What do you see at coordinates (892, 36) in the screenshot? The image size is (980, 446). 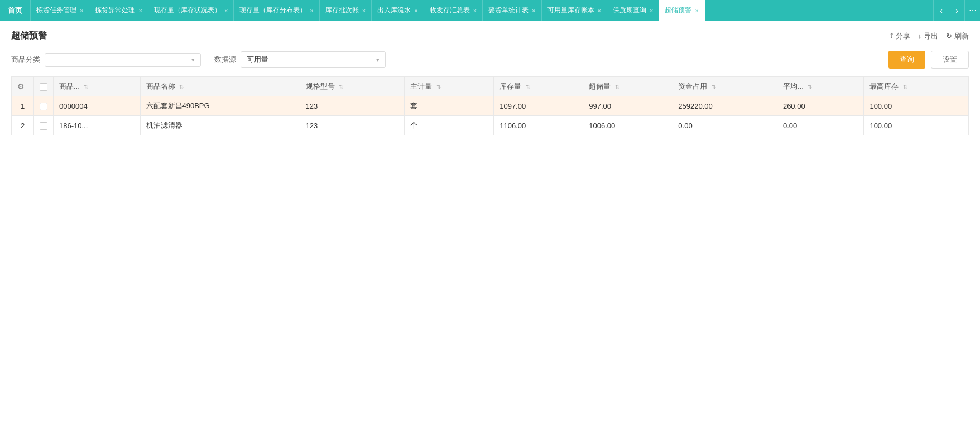 I see `share-icon: ⤴` at bounding box center [892, 36].